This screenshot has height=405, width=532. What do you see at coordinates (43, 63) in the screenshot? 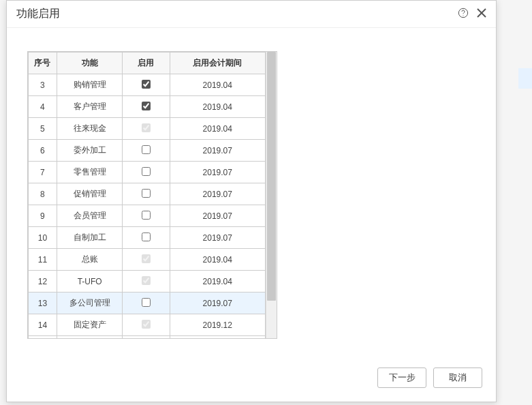
I see `header-seq: 序号` at bounding box center [43, 63].